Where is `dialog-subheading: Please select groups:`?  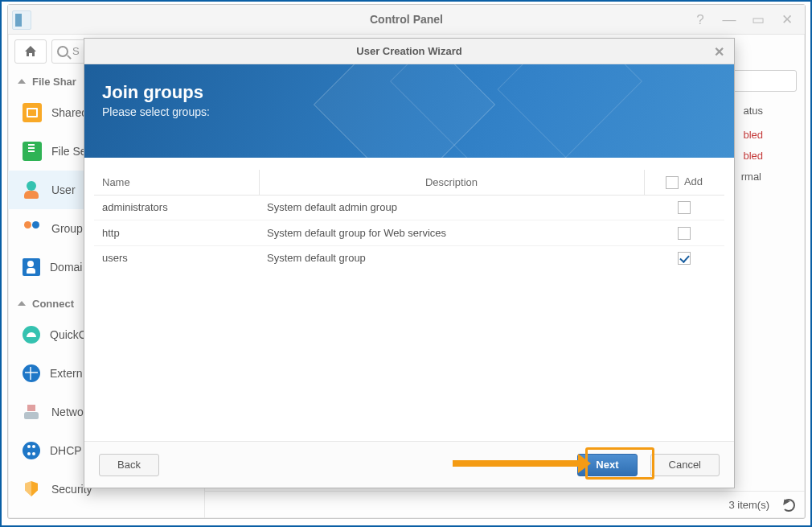
dialog-subheading: Please select groups: is located at coordinates (409, 112).